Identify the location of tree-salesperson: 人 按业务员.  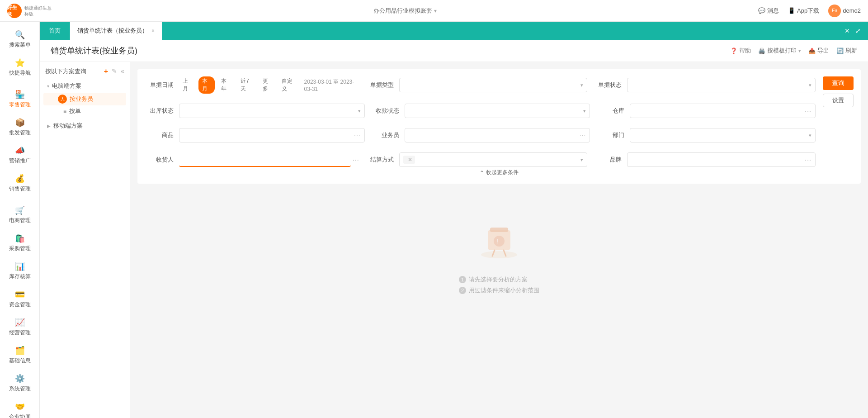
(85, 99).